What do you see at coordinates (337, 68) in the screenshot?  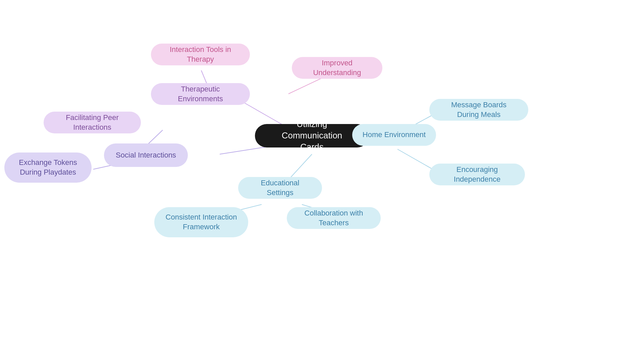 I see `improved-understanding-node: Improved Understanding` at bounding box center [337, 68].